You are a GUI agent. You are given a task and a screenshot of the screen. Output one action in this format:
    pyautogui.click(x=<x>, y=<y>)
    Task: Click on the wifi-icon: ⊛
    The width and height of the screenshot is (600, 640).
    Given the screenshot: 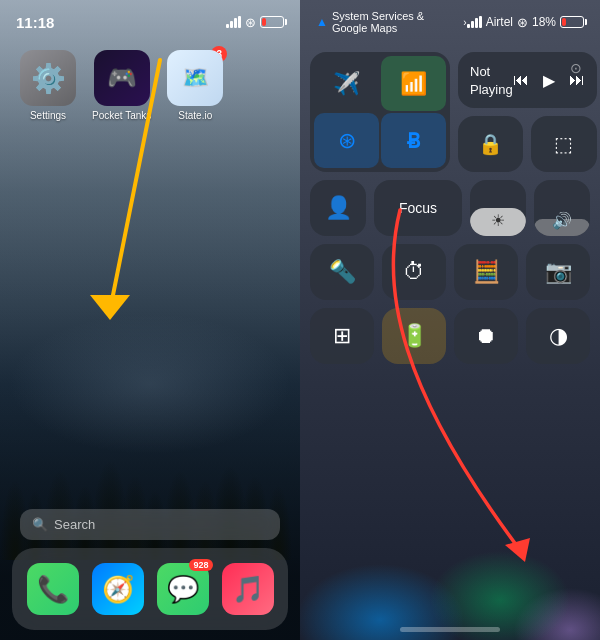 What is the action you would take?
    pyautogui.click(x=250, y=22)
    